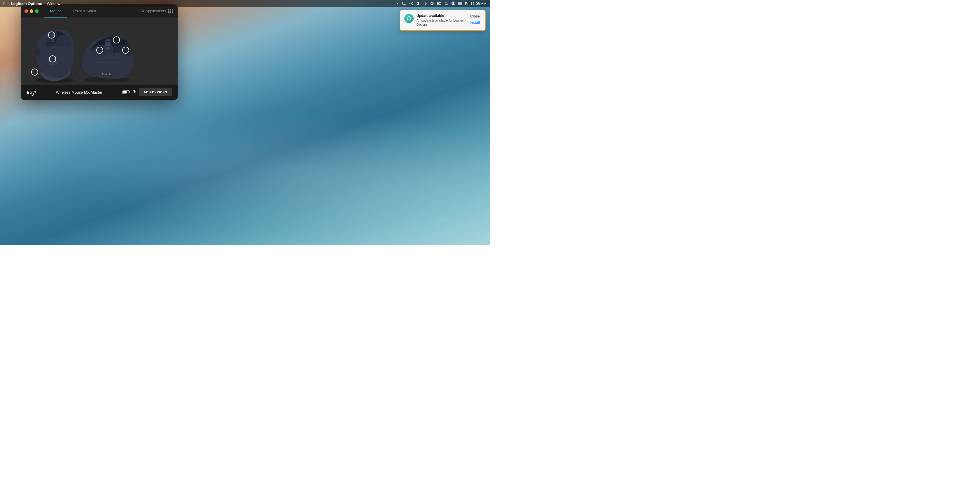 The width and height of the screenshot is (980, 490). Describe the element at coordinates (52, 59) in the screenshot. I see `indicator-side-button` at that location.